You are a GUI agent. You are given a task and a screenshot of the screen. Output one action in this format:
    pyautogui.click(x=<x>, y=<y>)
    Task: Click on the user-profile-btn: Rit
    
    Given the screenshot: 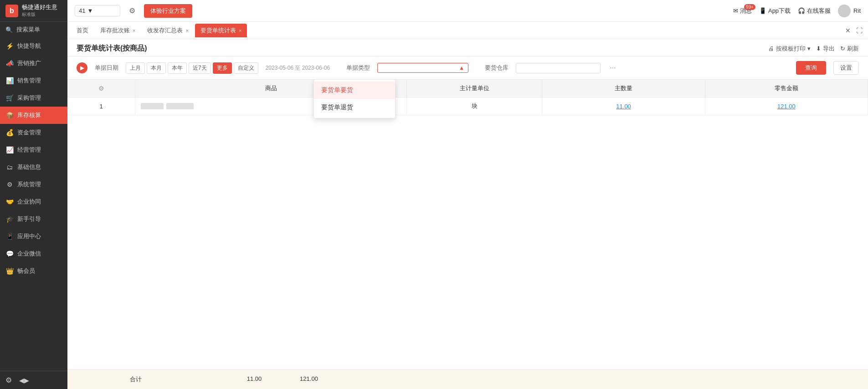 What is the action you would take?
    pyautogui.click(x=849, y=11)
    